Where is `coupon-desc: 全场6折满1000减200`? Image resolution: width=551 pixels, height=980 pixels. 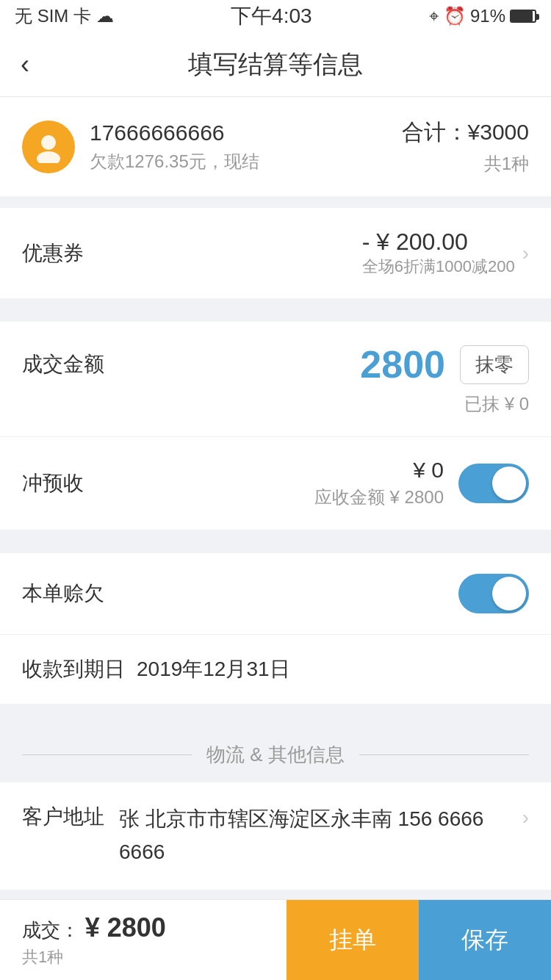 coupon-desc: 全场6折满1000减200 is located at coordinates (439, 267).